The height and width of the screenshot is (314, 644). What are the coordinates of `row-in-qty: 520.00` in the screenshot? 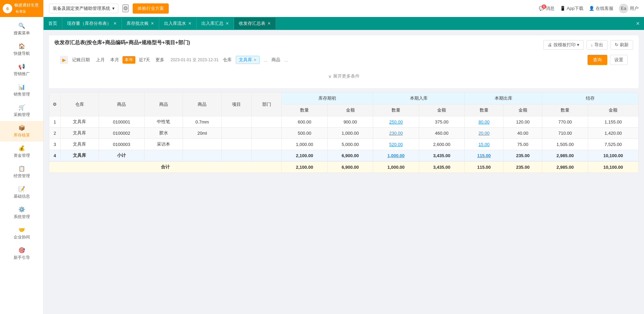 It's located at (396, 144).